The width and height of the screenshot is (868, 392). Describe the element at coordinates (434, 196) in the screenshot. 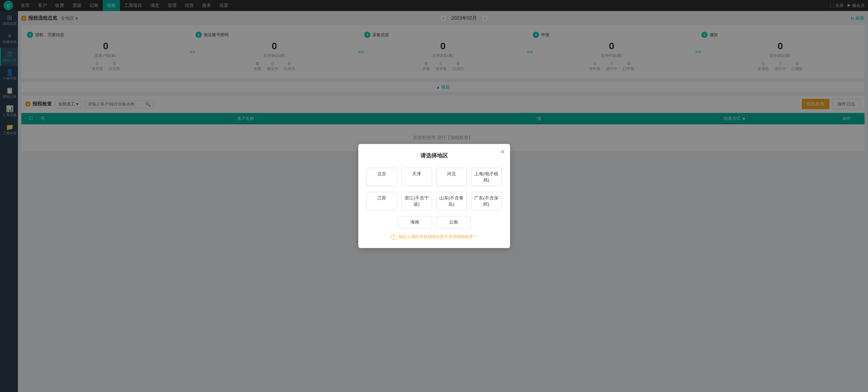

I see `region-dialog: ✕ 请选择地区 北京天津河北上海(电子税局) 江苏浙江(不含宁波)山东(不含青岛…` at that location.